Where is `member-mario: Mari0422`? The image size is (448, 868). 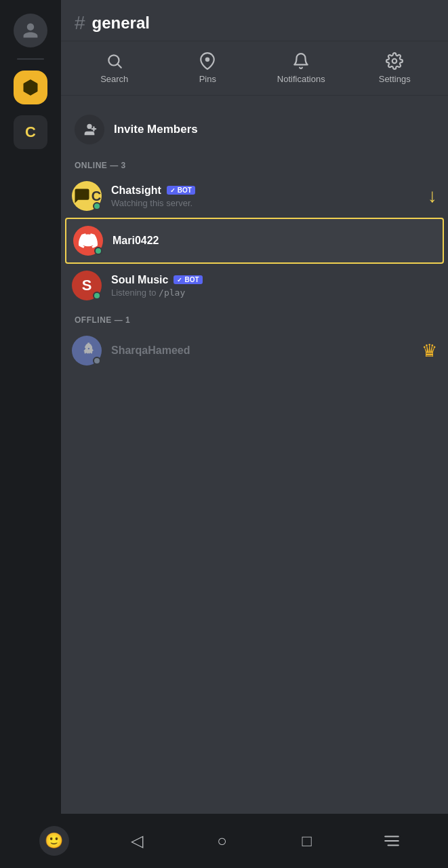 member-mario: Mari0422 is located at coordinates (255, 241).